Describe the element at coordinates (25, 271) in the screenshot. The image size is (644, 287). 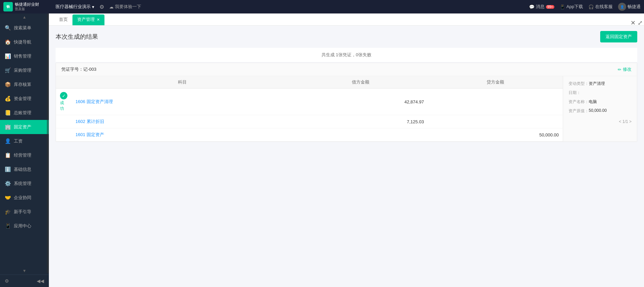
I see `scroll-down-arrow: ▼` at that location.